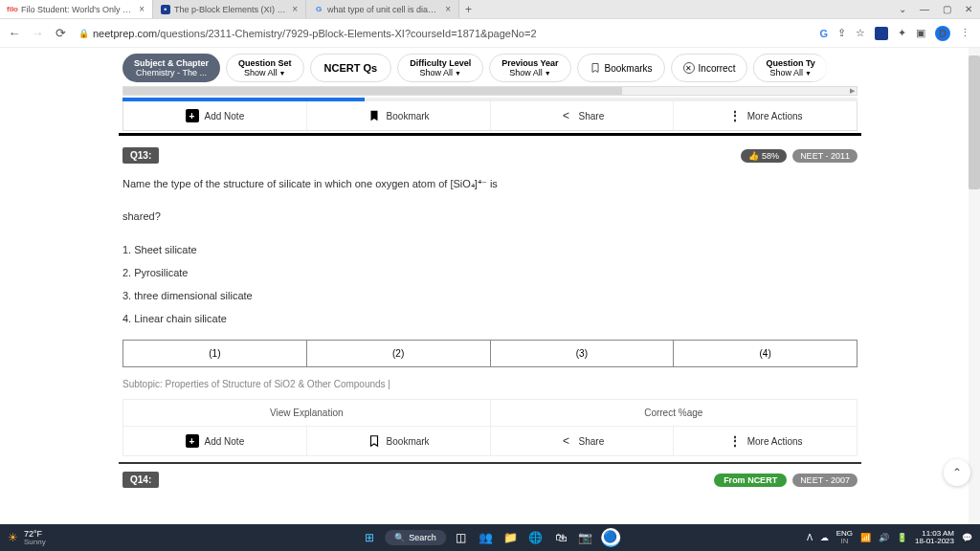 The image size is (980, 551). What do you see at coordinates (444, 33) in the screenshot?
I see `url-input: 🔒 neetprep.com/questions/2311-Chemistry/…` at bounding box center [444, 33].